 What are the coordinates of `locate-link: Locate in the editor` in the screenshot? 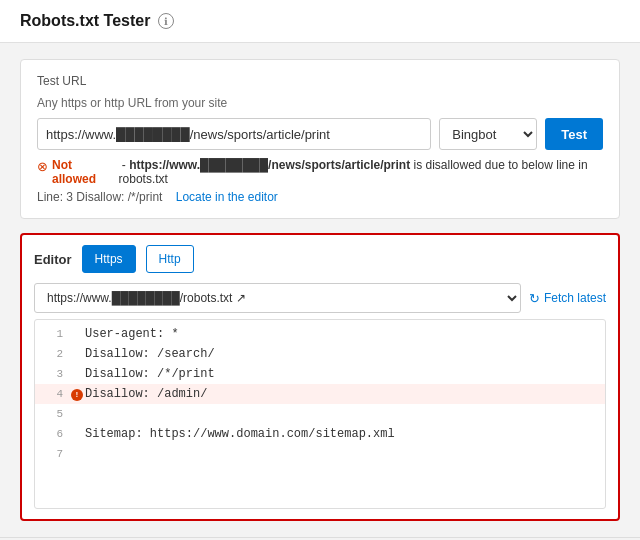 It's located at (227, 197).